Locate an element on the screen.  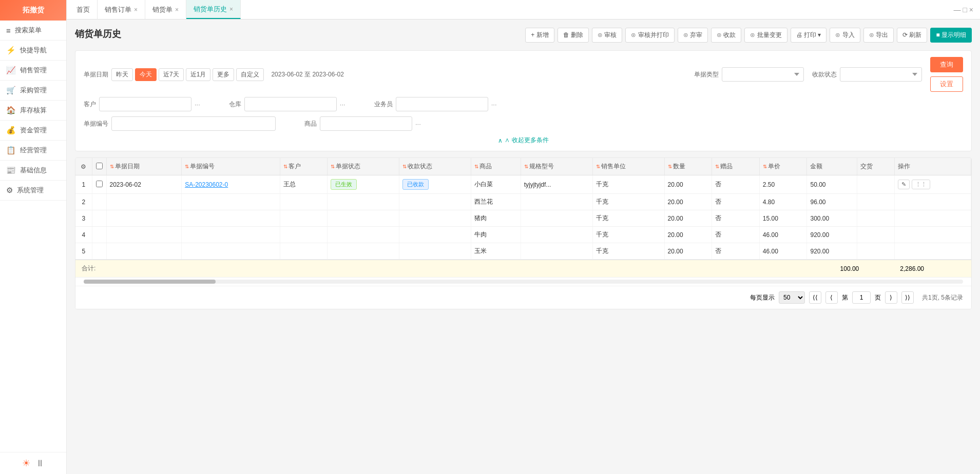
col-checkbox is located at coordinates (99, 167).